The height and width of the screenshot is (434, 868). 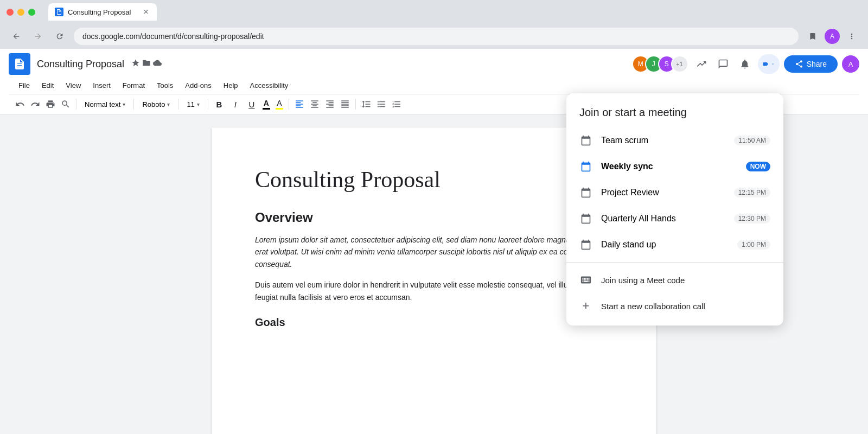 What do you see at coordinates (366, 104) in the screenshot?
I see `line-spacing-button` at bounding box center [366, 104].